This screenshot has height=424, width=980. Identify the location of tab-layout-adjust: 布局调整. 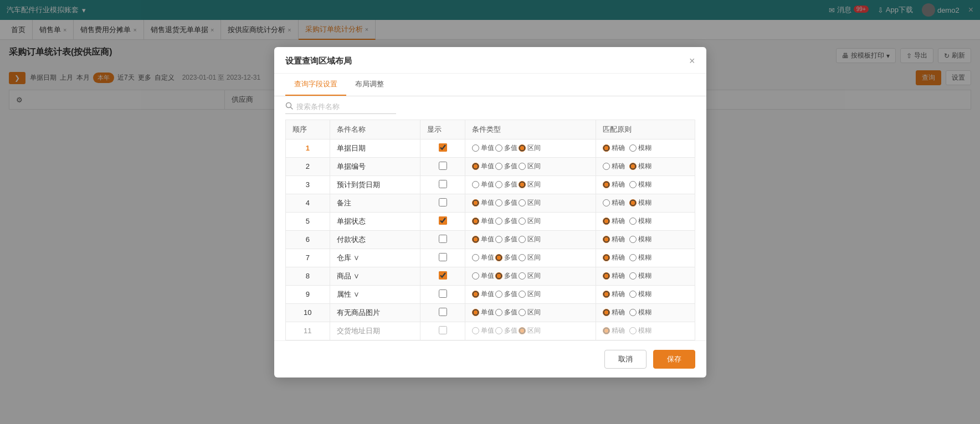
(370, 85).